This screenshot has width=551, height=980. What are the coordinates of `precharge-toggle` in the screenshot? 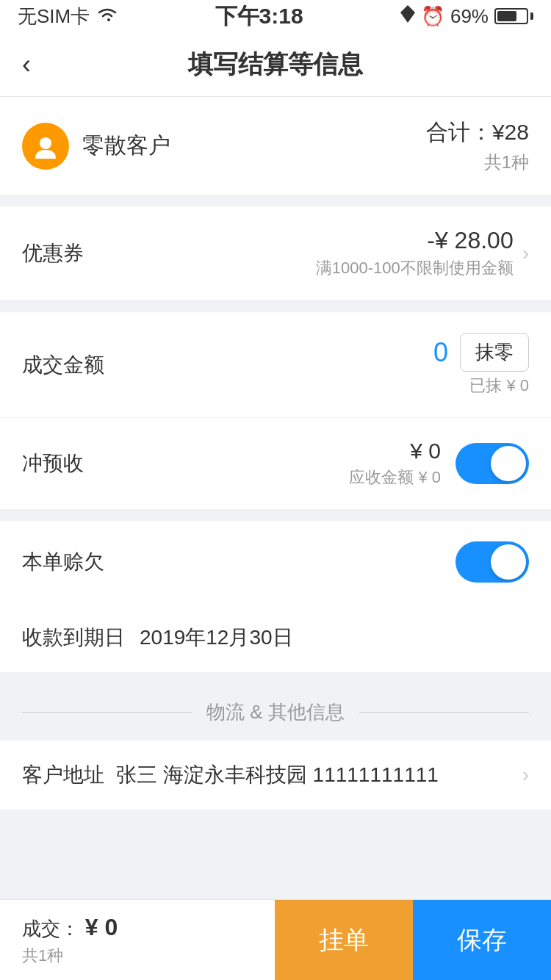 It's located at (492, 464).